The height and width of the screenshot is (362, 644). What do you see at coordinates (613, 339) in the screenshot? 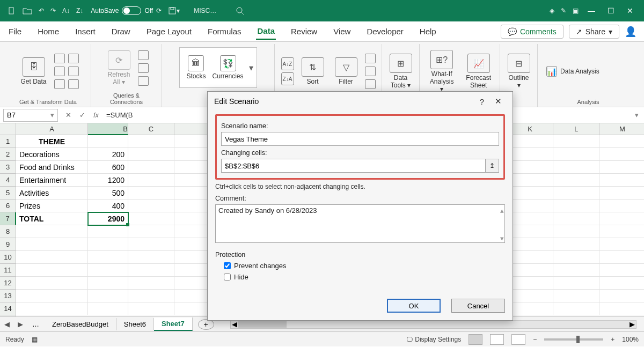
I see `zoom-in-button: +` at bounding box center [613, 339].